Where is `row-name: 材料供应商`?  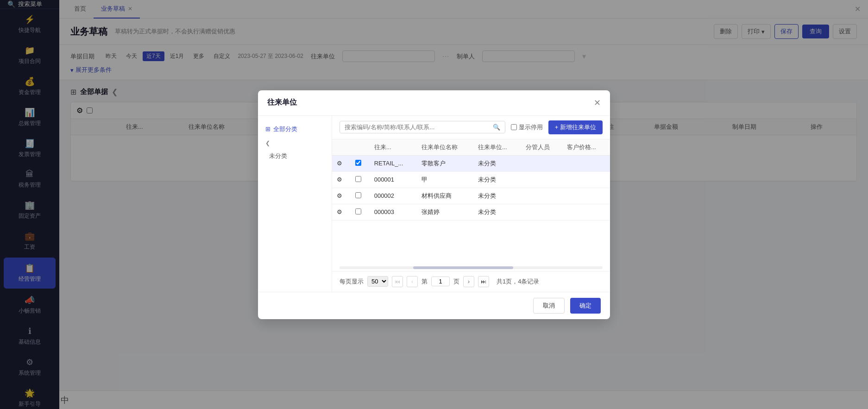 row-name: 材料供应商 is located at coordinates (445, 195).